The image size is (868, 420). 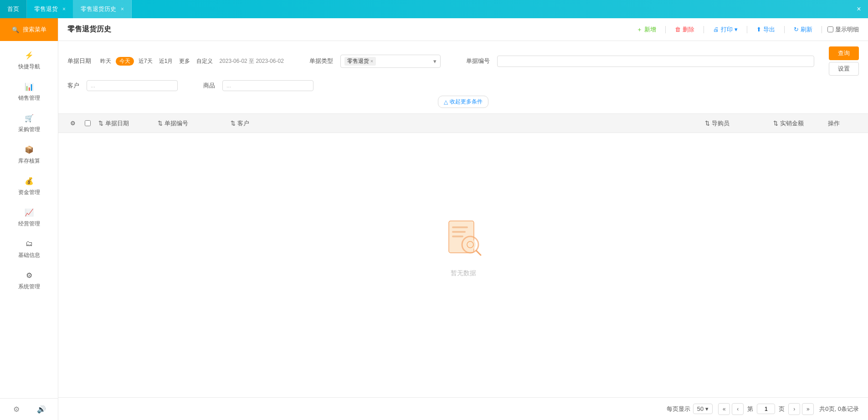 What do you see at coordinates (725, 30) in the screenshot?
I see `print-button: 🖨 打印 ▾` at bounding box center [725, 30].